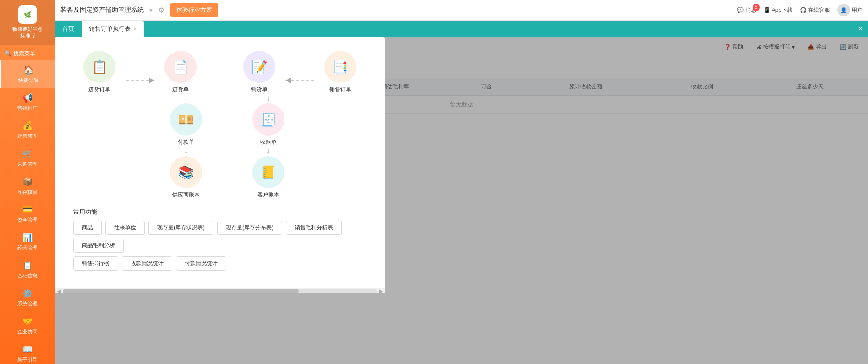 The height and width of the screenshot is (364, 868). What do you see at coordinates (194, 10) in the screenshot?
I see `try-industry-button: 体验行业方案` at bounding box center [194, 10].